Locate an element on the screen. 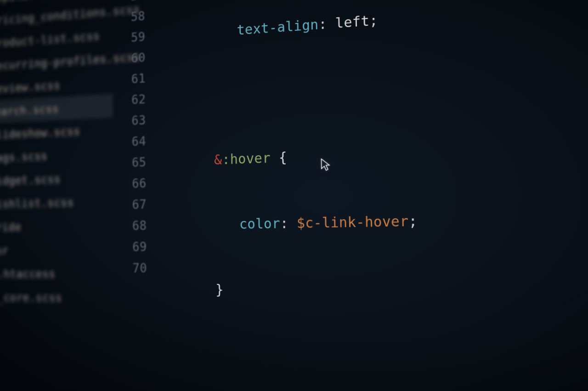  file-name: _search.scss is located at coordinates (29, 110).